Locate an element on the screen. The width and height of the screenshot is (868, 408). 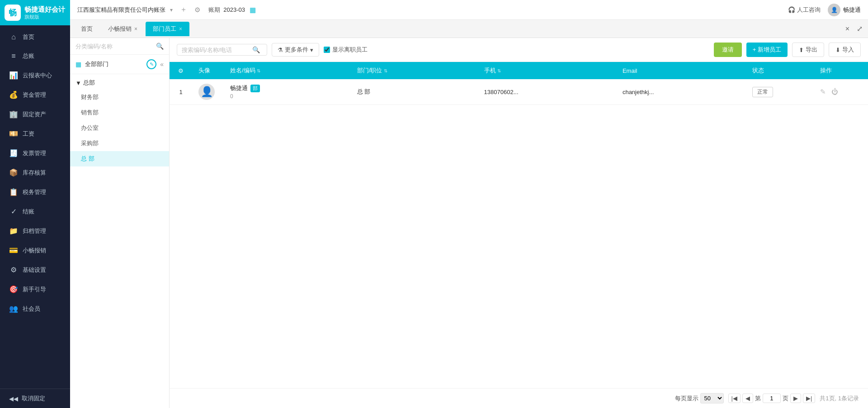
sidebar-item-inventory: 📦 库存核算 is located at coordinates (35, 173).